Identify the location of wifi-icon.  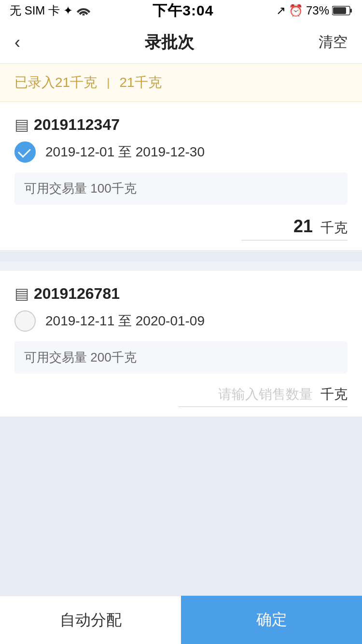
(84, 11).